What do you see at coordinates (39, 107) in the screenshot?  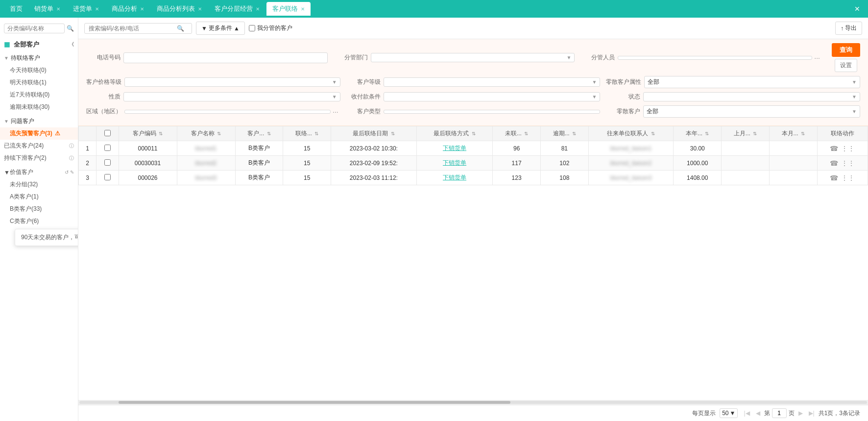 I see `sidebar-item-overdue: 逾期未联络(30)` at bounding box center [39, 107].